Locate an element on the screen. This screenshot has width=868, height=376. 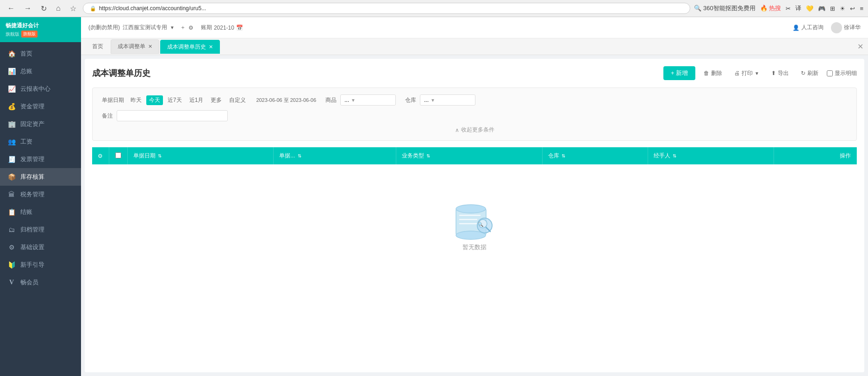
date-tab-more: 更多 is located at coordinates (216, 100).